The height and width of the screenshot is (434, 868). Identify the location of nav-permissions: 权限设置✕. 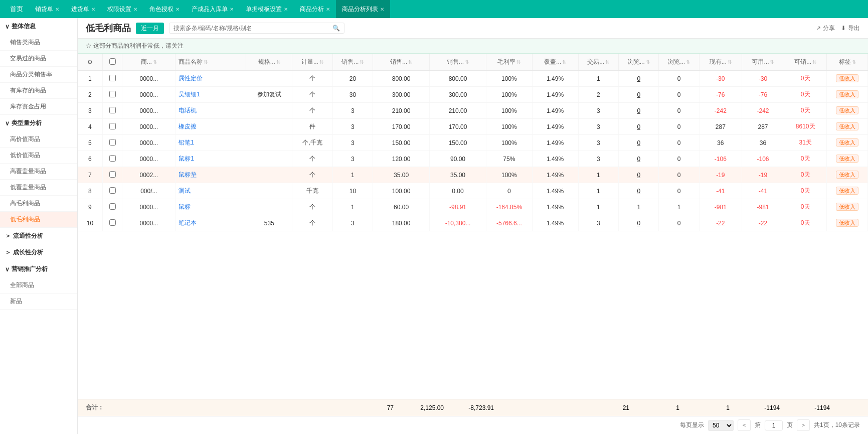
(122, 9).